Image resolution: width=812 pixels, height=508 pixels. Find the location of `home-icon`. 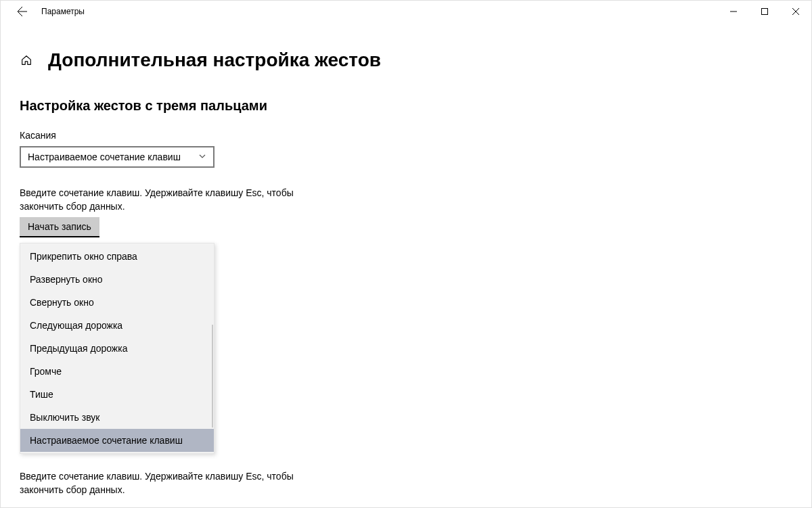

home-icon is located at coordinates (26, 60).